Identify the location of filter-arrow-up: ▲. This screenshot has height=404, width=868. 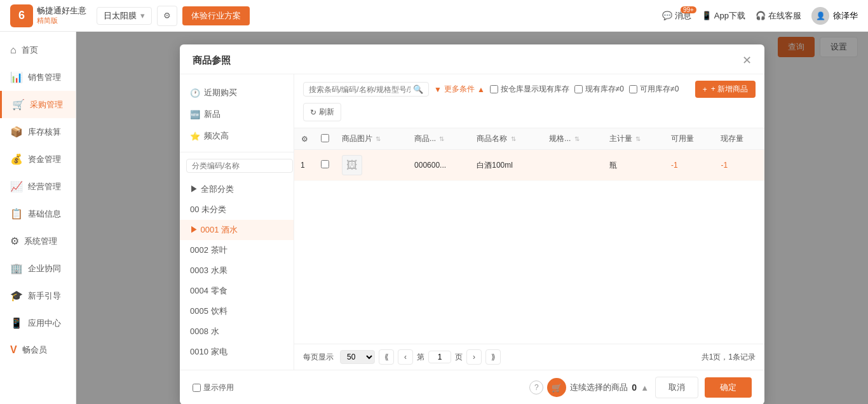
(481, 90).